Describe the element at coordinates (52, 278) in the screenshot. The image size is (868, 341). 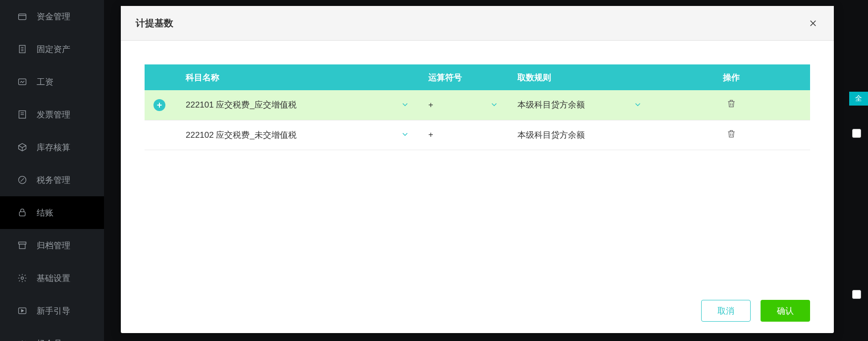
I see `sidebar-item-settings: 基础设置` at that location.